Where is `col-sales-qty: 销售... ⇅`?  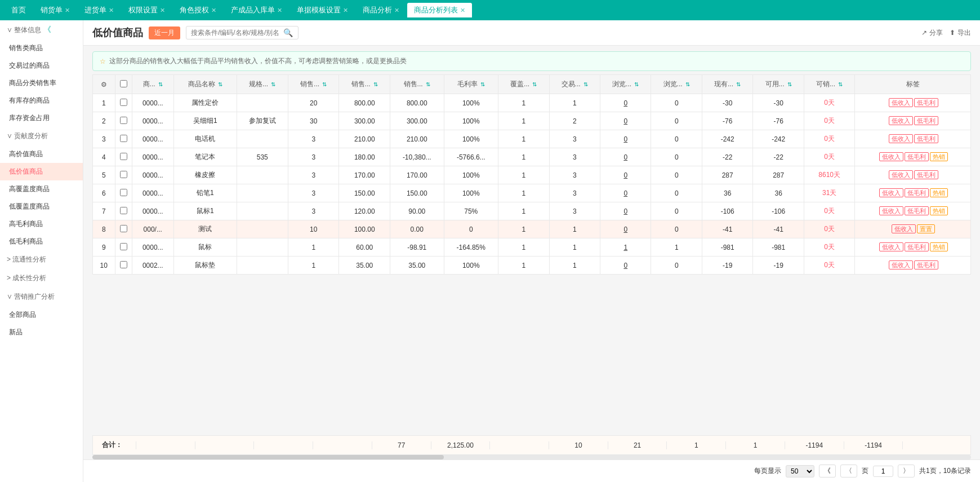 col-sales-qty: 销售... ⇅ is located at coordinates (314, 85).